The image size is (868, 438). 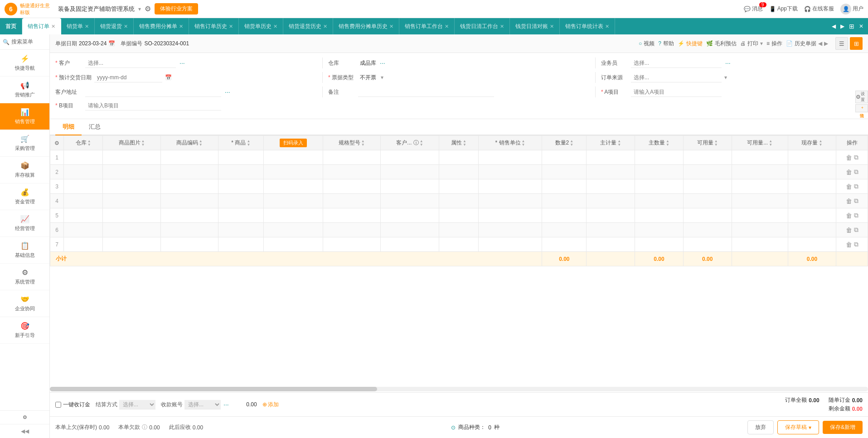 I want to click on user-button: 👤 用户, so click(x=852, y=9).